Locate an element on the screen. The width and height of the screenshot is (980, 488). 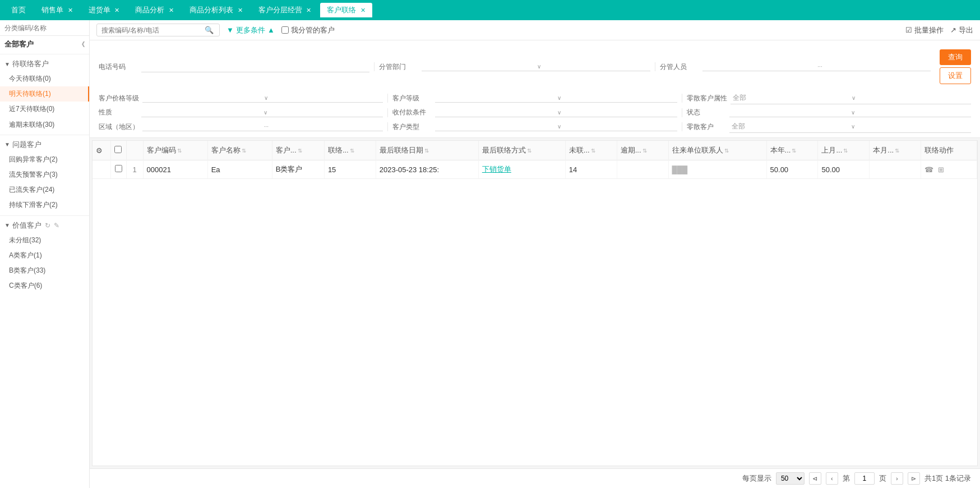
filter-phone-input is located at coordinates (256, 67).